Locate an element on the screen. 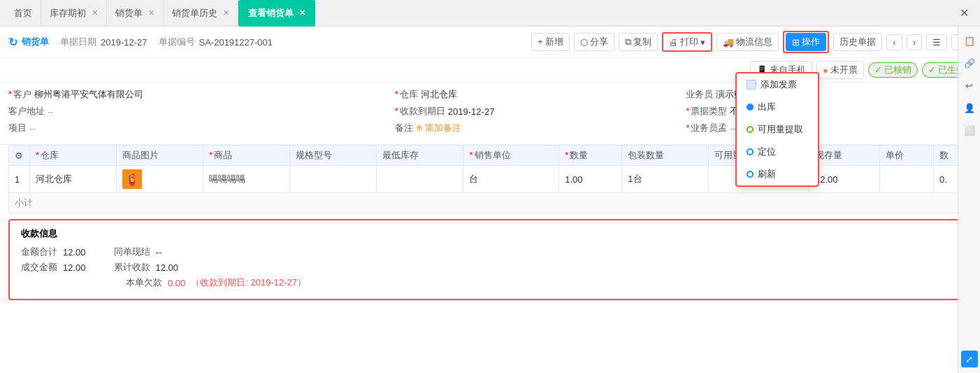  col-unit: 销售单位 is located at coordinates (512, 155).